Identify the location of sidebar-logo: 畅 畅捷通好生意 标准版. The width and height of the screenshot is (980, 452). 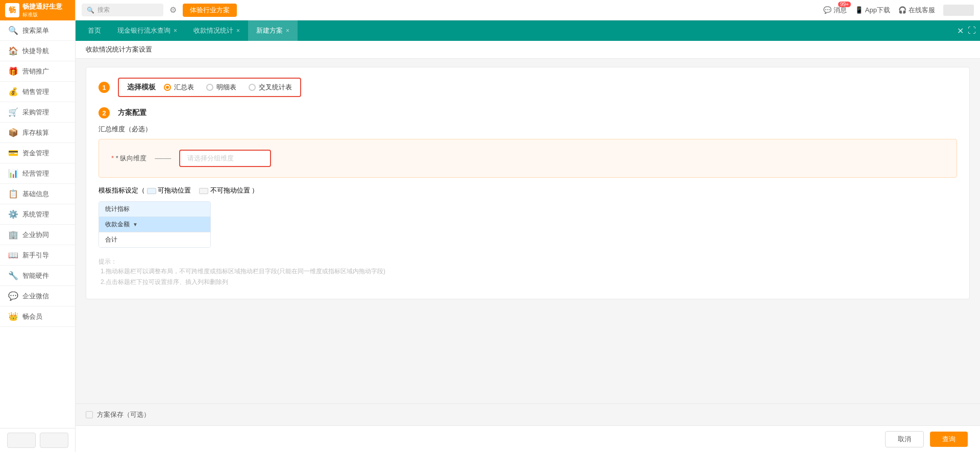
(38, 10).